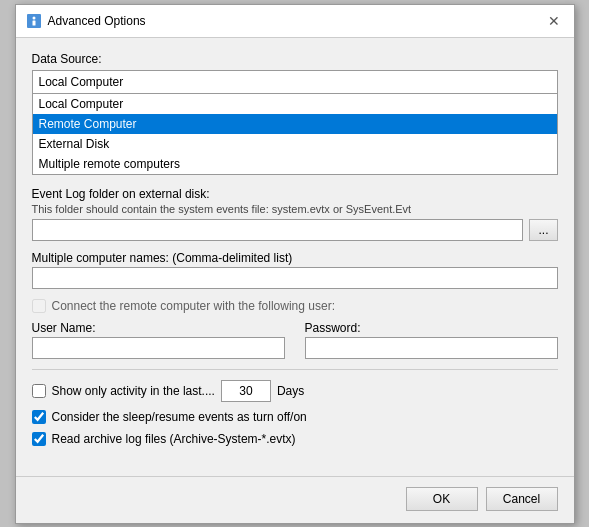  Describe the element at coordinates (295, 417) in the screenshot. I see `sleep-resume-row: Consider the sleep/resume events as turn…` at that location.